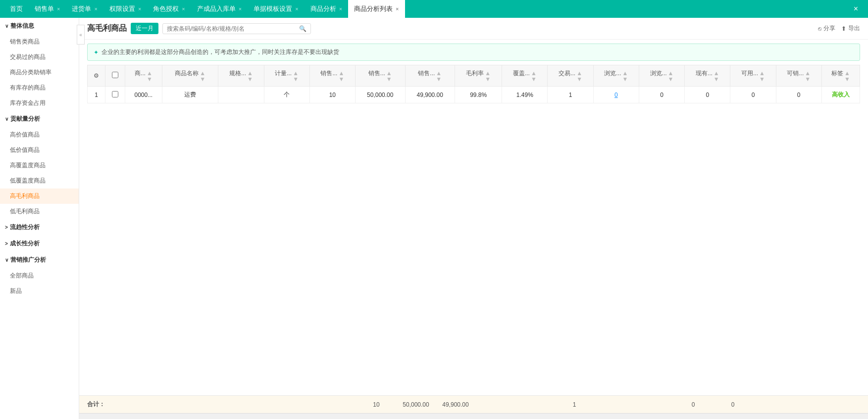  What do you see at coordinates (376, 9) in the screenshot?
I see `nav-item-商品分析列表: 商品分析列表×` at bounding box center [376, 9].